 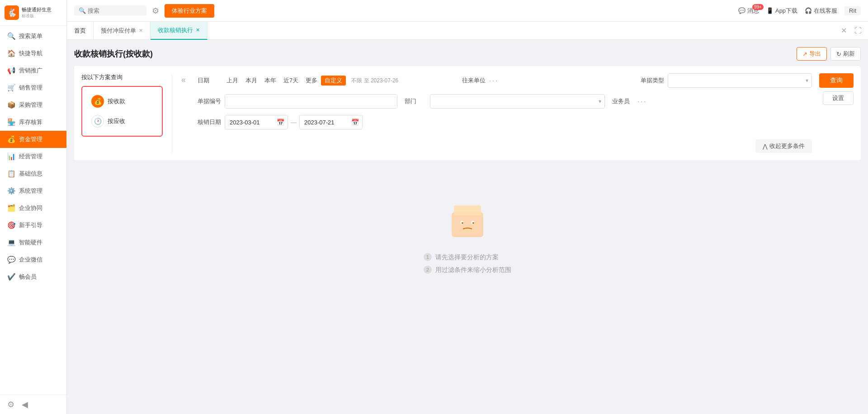 I want to click on shortcut-this-year: 本年, so click(x=270, y=81).